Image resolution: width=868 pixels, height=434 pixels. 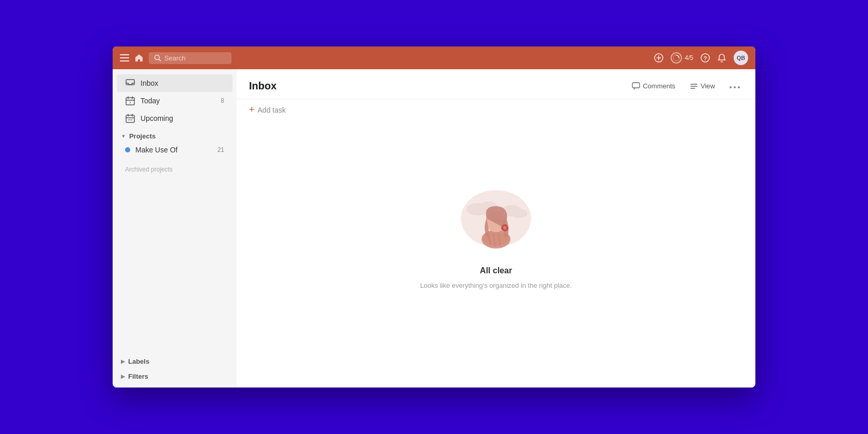 What do you see at coordinates (272, 110) in the screenshot?
I see `add-task-label: Add task` at bounding box center [272, 110].